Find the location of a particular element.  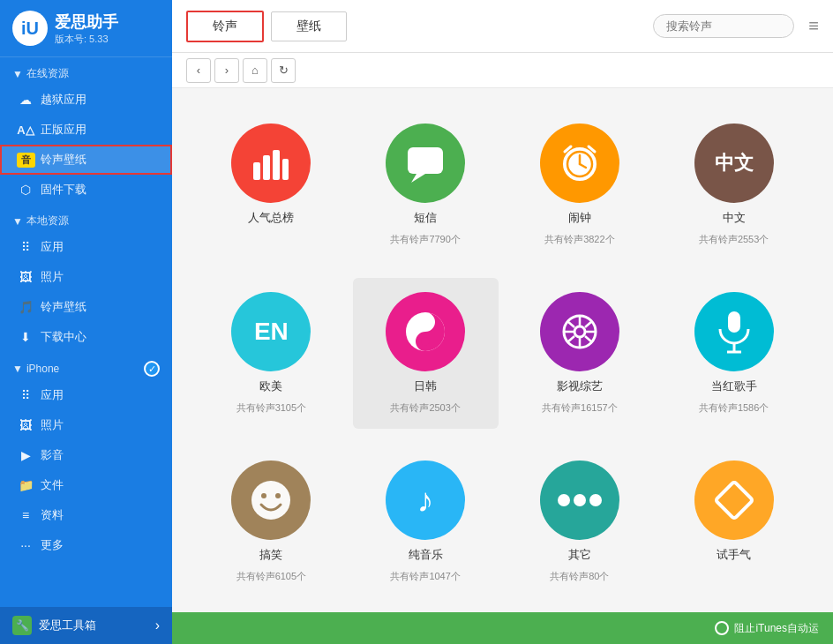

japanese-circle is located at coordinates (425, 332).